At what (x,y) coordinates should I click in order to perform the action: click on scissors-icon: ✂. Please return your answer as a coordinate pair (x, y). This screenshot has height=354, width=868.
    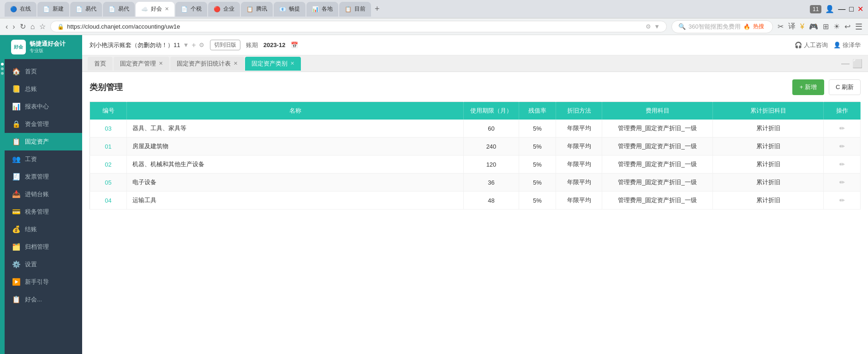
    Looking at the image, I should click on (781, 27).